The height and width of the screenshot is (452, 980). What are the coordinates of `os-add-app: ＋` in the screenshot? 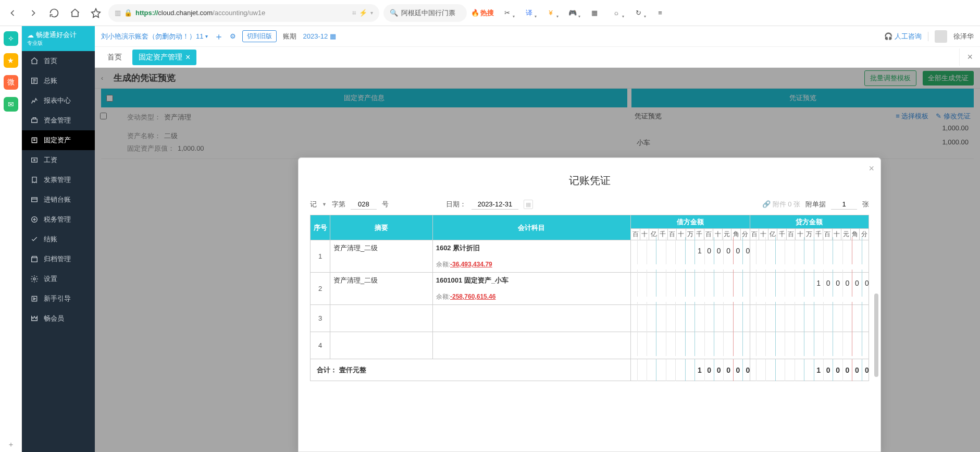 It's located at (11, 445).